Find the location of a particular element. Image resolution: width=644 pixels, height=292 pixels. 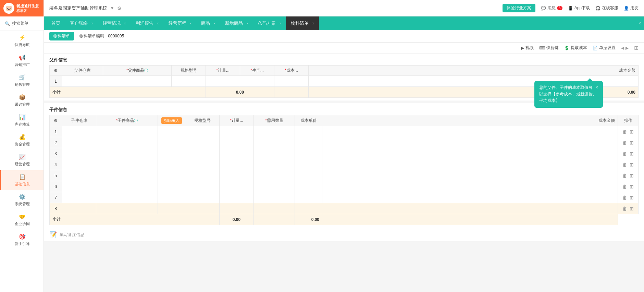

copy-icon-3: ⊞ is located at coordinates (632, 154).